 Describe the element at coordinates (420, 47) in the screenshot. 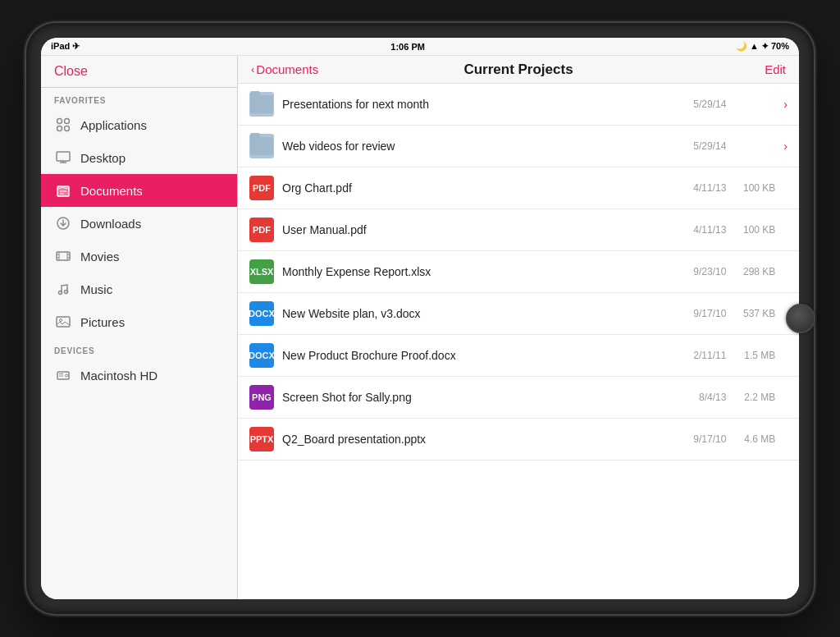

I see `status-bar: iPad ✈ 1:06 PM 🌙 ▲ ✦ 70%` at that location.